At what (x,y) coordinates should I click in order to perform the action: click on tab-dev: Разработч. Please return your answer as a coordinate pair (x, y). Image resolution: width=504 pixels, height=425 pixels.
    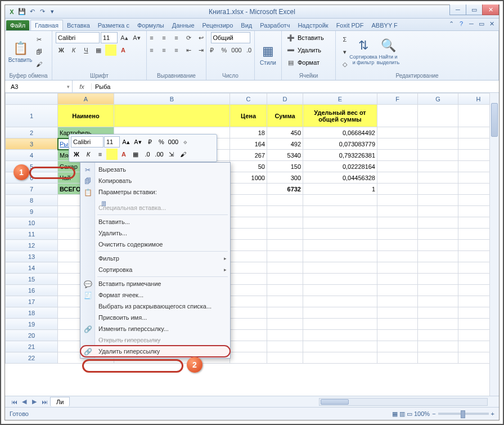
    Looking at the image, I should click on (274, 25).